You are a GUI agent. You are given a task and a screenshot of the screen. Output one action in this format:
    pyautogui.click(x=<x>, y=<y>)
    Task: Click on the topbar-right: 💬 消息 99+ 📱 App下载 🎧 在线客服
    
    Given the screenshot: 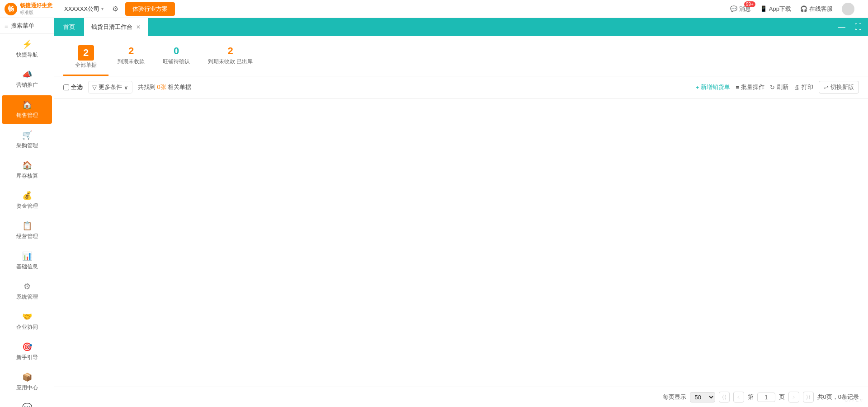 What is the action you would take?
    pyautogui.click(x=797, y=9)
    